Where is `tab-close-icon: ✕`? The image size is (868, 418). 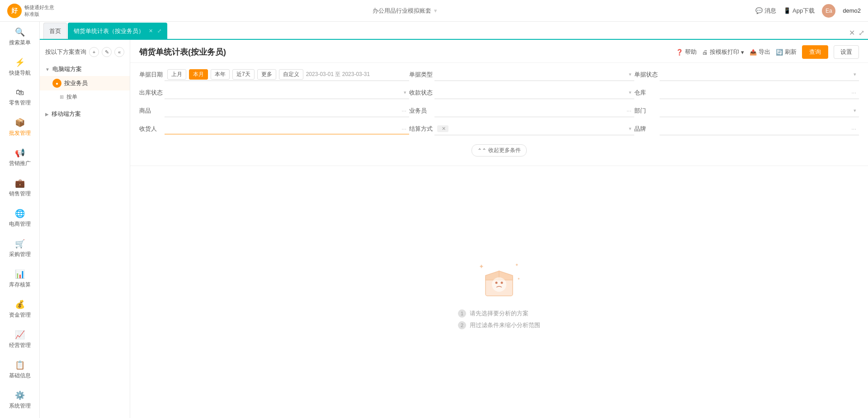
tab-close-icon: ✕ is located at coordinates (151, 31).